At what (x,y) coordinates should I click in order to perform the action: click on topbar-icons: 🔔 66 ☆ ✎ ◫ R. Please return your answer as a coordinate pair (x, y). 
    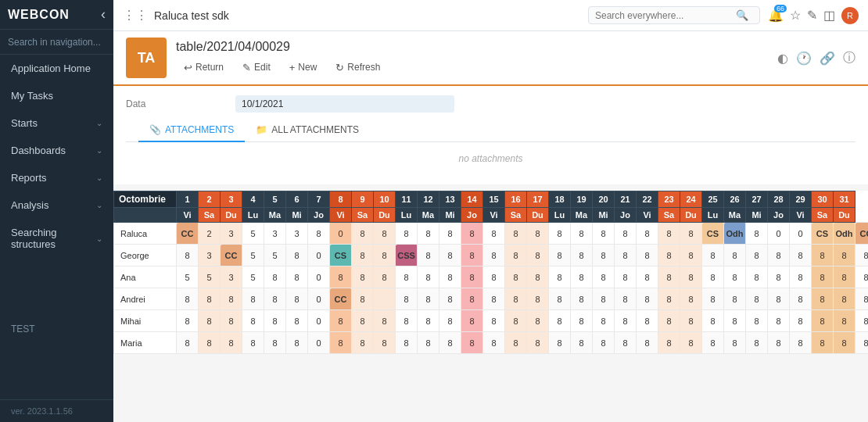
    Looking at the image, I should click on (813, 16).